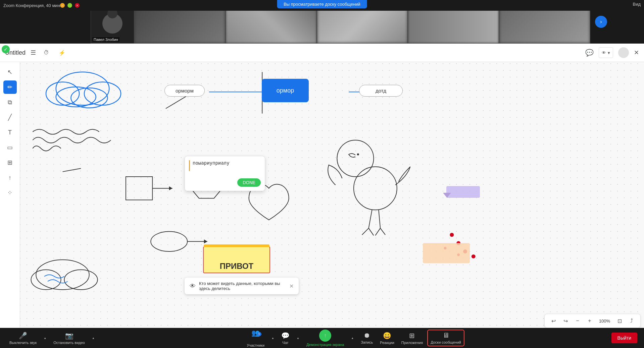 This screenshot has height=348, width=644. Describe the element at coordinates (62, 5) in the screenshot. I see `minimize-button: −` at that location.